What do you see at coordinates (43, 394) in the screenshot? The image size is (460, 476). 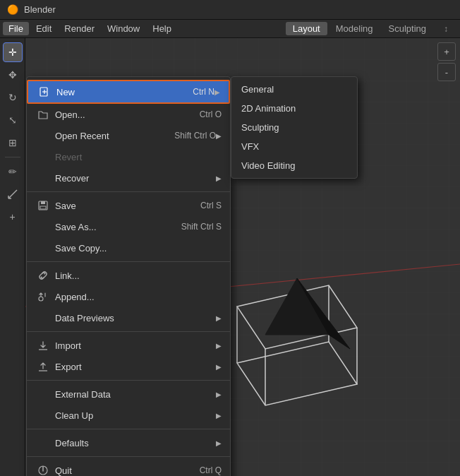 I see `external-data-icon` at bounding box center [43, 394].